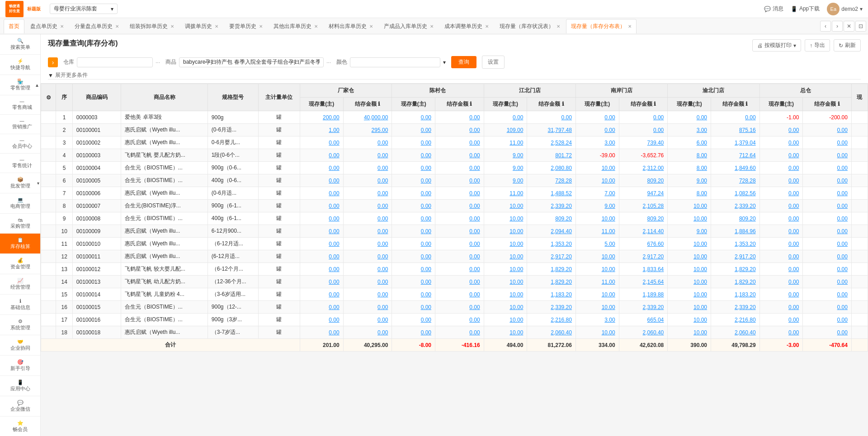 The image size is (868, 436). What do you see at coordinates (643, 295) in the screenshot?
I see `nanan-amount: 1,189.88` at bounding box center [643, 295].